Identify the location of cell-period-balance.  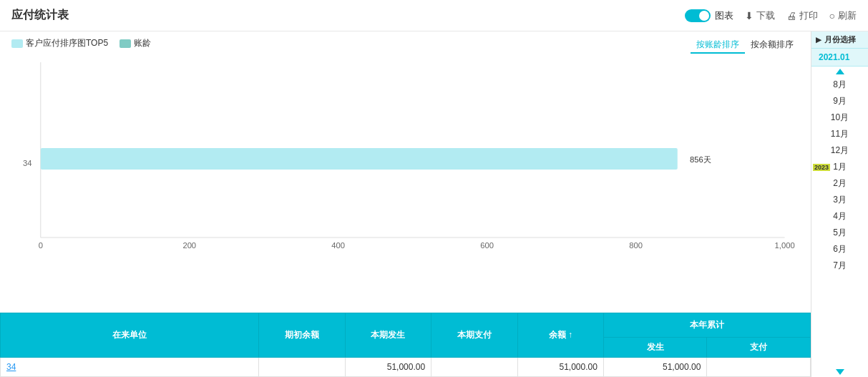
(302, 368).